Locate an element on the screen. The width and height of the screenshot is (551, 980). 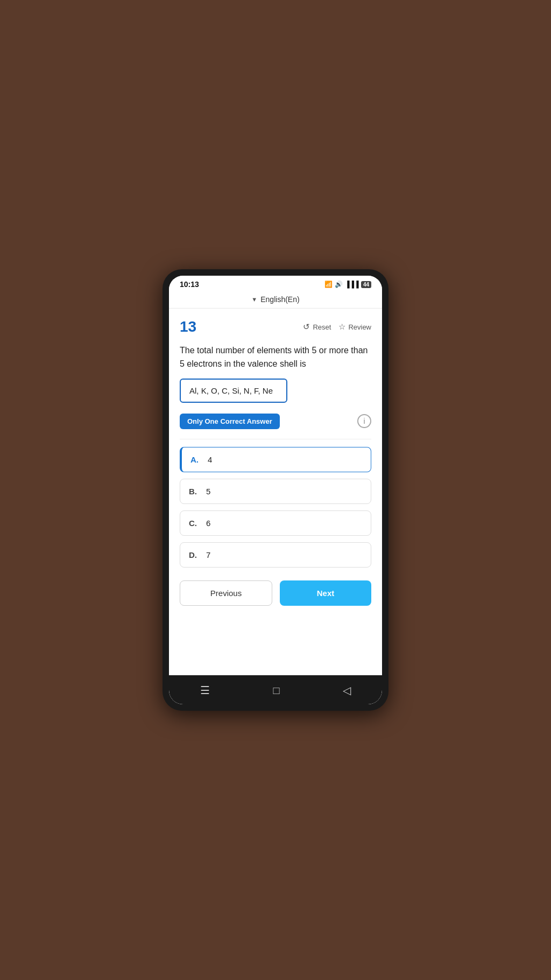
bottom-nav: ☰ □ ◁ is located at coordinates (276, 690).